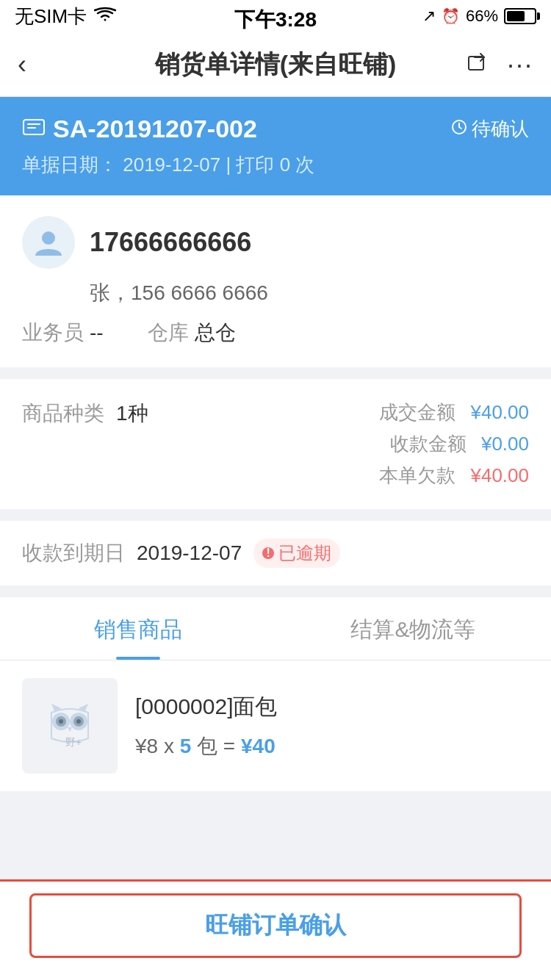 This screenshot has width=551, height=980. What do you see at coordinates (70, 726) in the screenshot?
I see `product-logo: 野+` at bounding box center [70, 726].